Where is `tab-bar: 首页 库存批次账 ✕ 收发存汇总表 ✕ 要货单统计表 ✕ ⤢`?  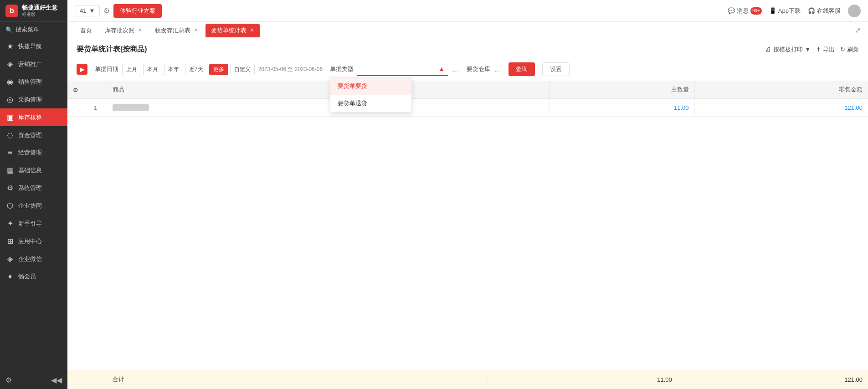 tab-bar: 首页 库存批次账 ✕ 收发存汇总表 ✕ 要货单统计表 ✕ ⤢ is located at coordinates (467, 31).